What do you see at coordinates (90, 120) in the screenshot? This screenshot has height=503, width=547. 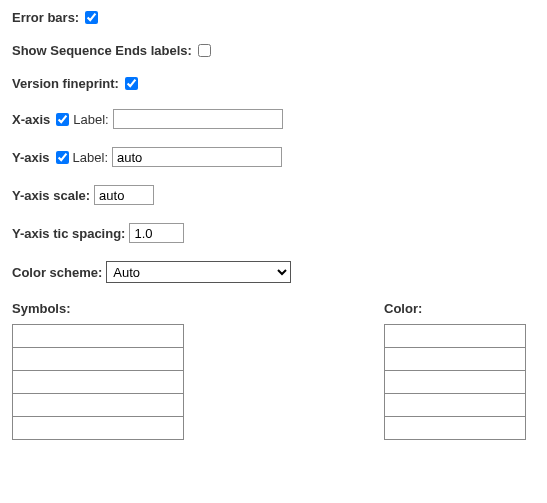 I see `x-axis-sub-label: Label:` at bounding box center [90, 120].